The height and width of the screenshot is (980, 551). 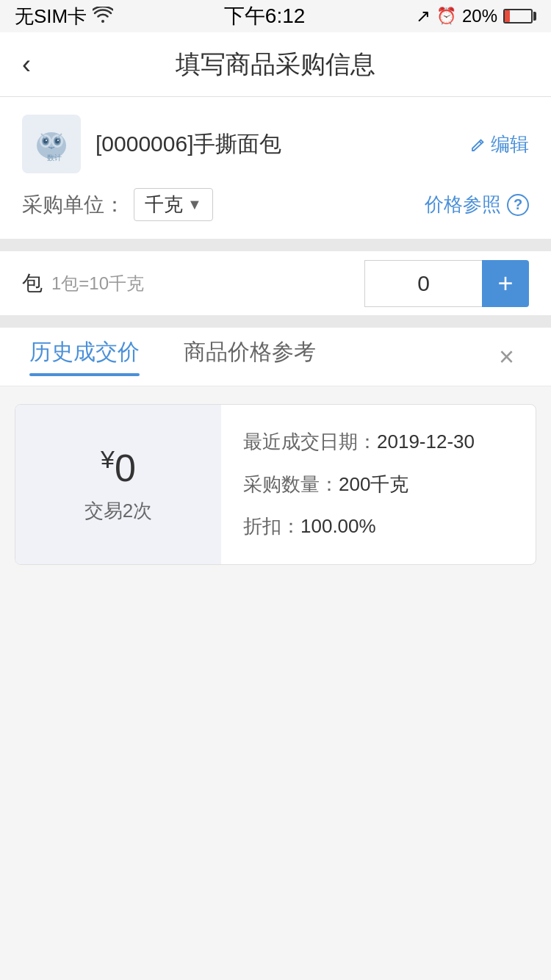 I want to click on unit-section: 采购单位： 千克 ▼, so click(x=118, y=204).